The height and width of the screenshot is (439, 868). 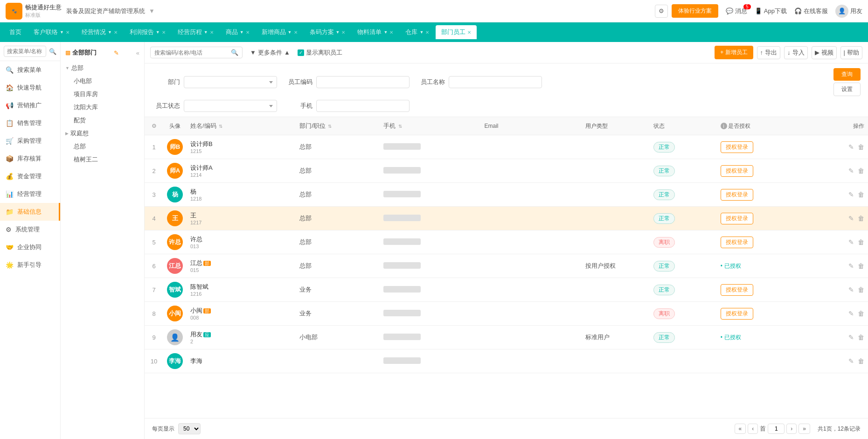 I want to click on sidebar-item-finance: 💰 资金管理, so click(x=30, y=176).